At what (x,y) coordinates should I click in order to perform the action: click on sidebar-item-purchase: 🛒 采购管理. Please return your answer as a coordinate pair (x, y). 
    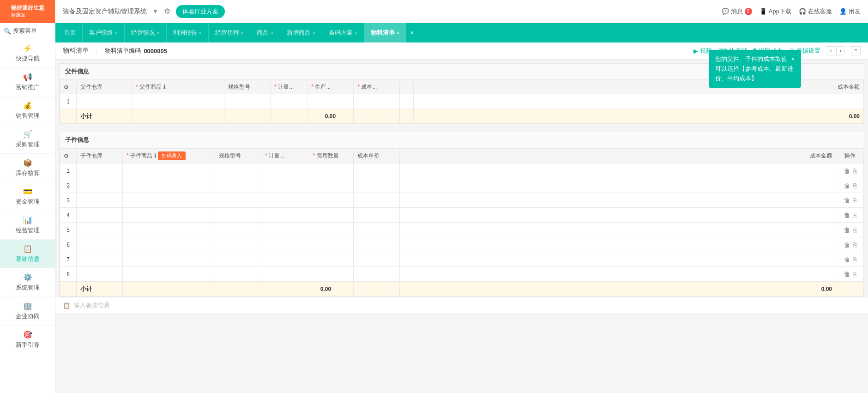
    Looking at the image, I should click on (28, 139).